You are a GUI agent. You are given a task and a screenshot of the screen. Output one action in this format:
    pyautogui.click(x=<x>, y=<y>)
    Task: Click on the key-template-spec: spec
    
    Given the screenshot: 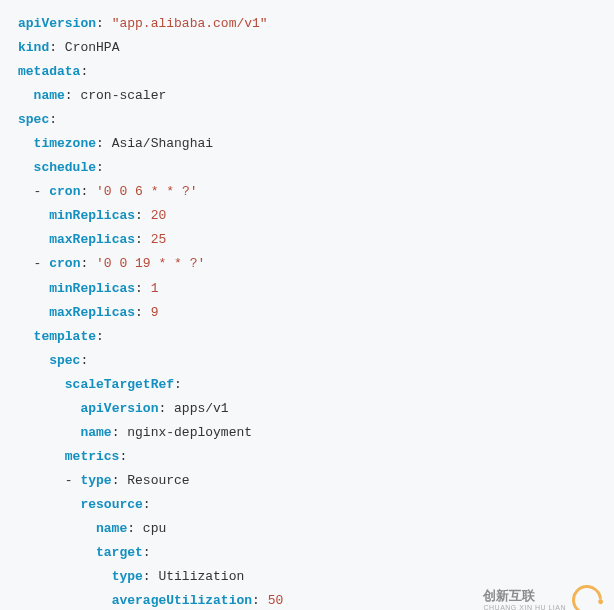 What is the action you would take?
    pyautogui.click(x=64, y=360)
    